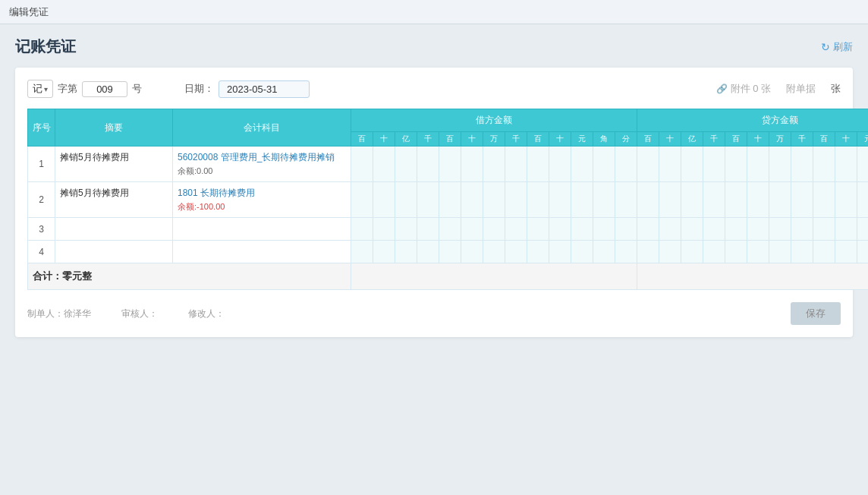 This screenshot has height=495, width=868. I want to click on debit-cell-r2-c0, so click(363, 200).